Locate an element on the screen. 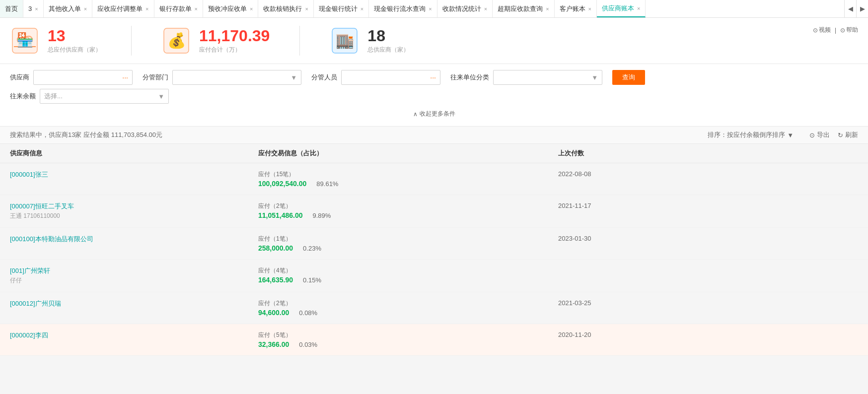 The height and width of the screenshot is (394, 868). filter-balance: 往来余额 选择... ▼ is located at coordinates (89, 96).